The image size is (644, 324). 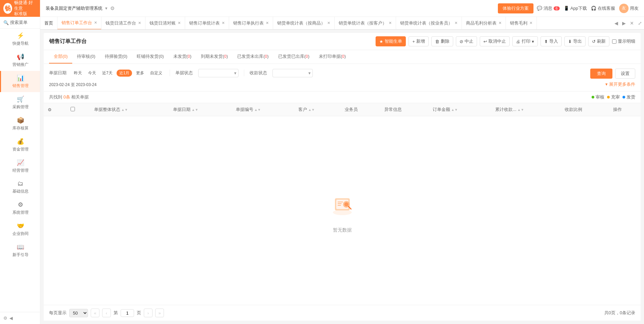 I want to click on sidebar-item-quick-nav: ⚡ 快捷导航, so click(x=20, y=39).